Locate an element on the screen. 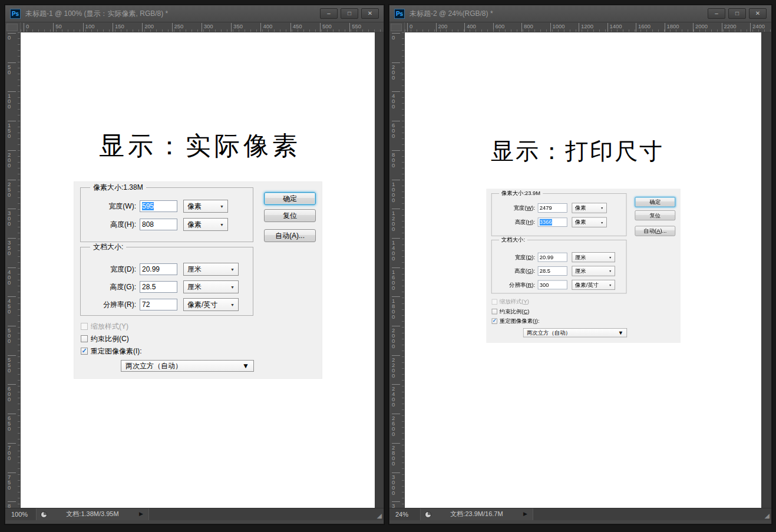 The height and width of the screenshot is (532, 776). ruler-tick-label: 2200 is located at coordinates (729, 27).